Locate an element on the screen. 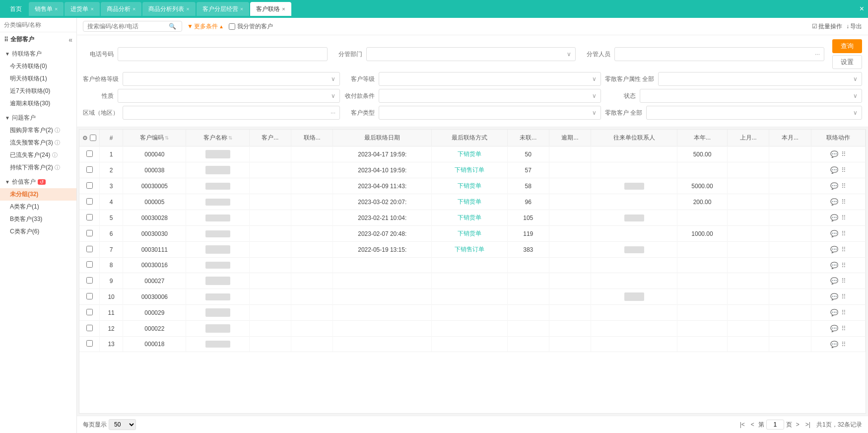 Image resolution: width=868 pixels, height=433 pixels. tab-customer-contact: 客户联络 × is located at coordinates (270, 9).